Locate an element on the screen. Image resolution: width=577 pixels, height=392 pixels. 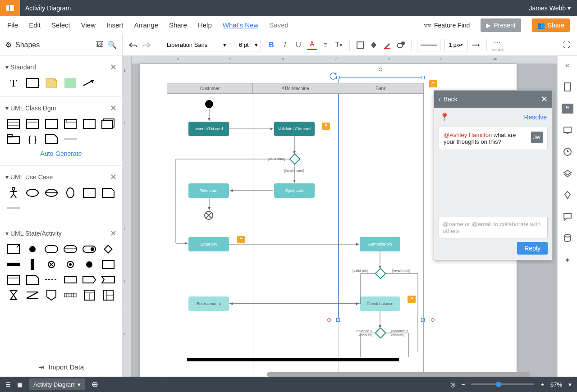
collapse-dock-icon: « is located at coordinates (568, 65).